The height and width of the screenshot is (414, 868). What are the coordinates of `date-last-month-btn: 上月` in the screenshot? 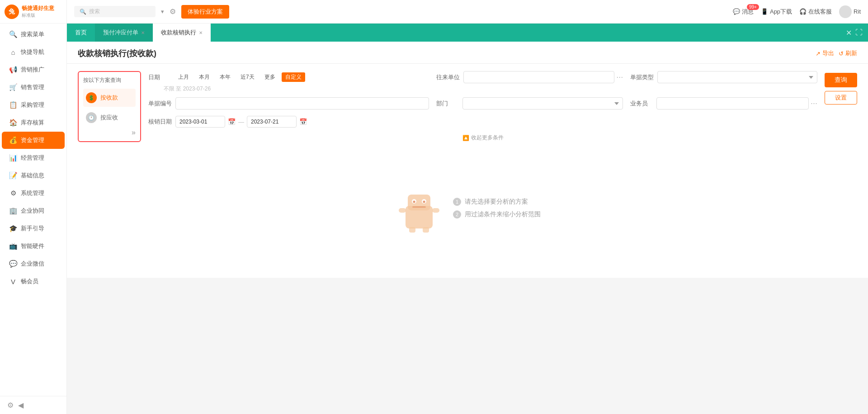 It's located at (184, 77).